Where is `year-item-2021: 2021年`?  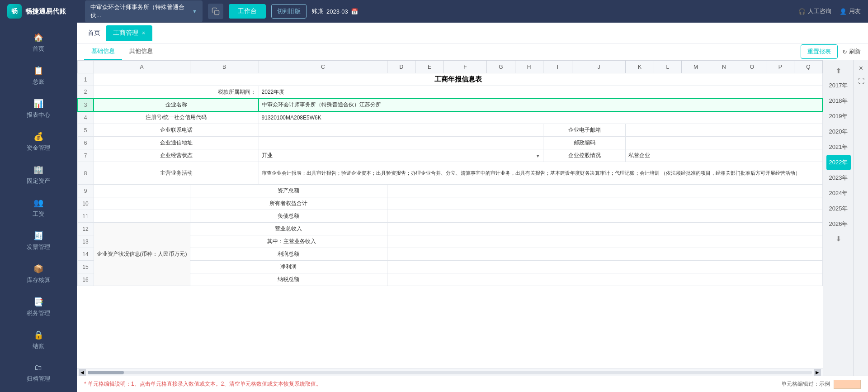
year-item-2021: 2021年 is located at coordinates (839, 147).